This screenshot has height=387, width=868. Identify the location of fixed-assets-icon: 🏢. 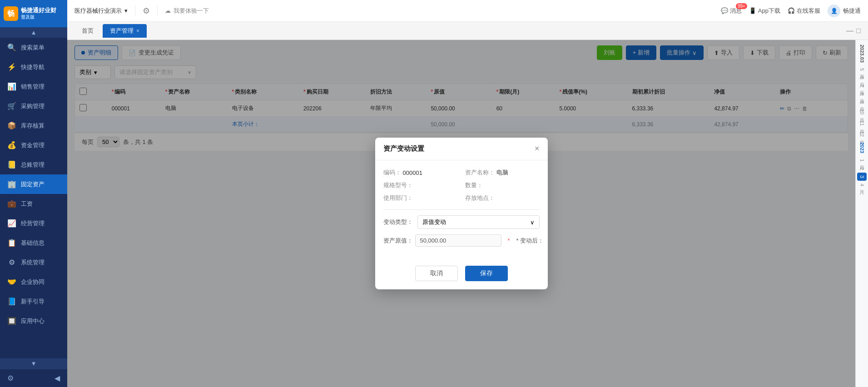
(12, 184).